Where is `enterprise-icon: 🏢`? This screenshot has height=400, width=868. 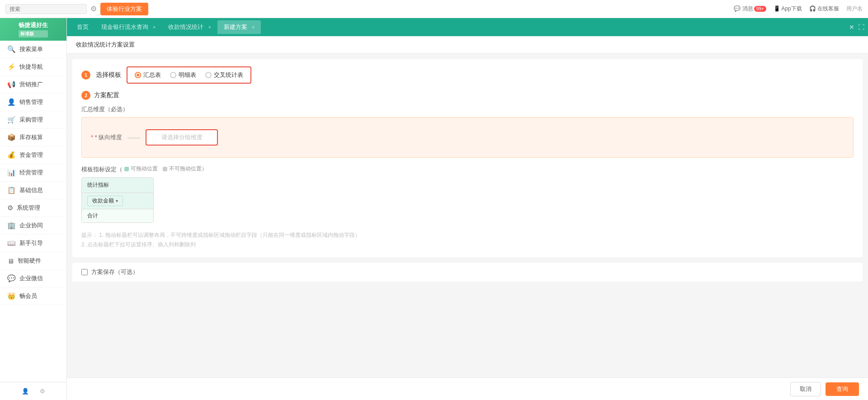 enterprise-icon: 🏢 is located at coordinates (12, 226).